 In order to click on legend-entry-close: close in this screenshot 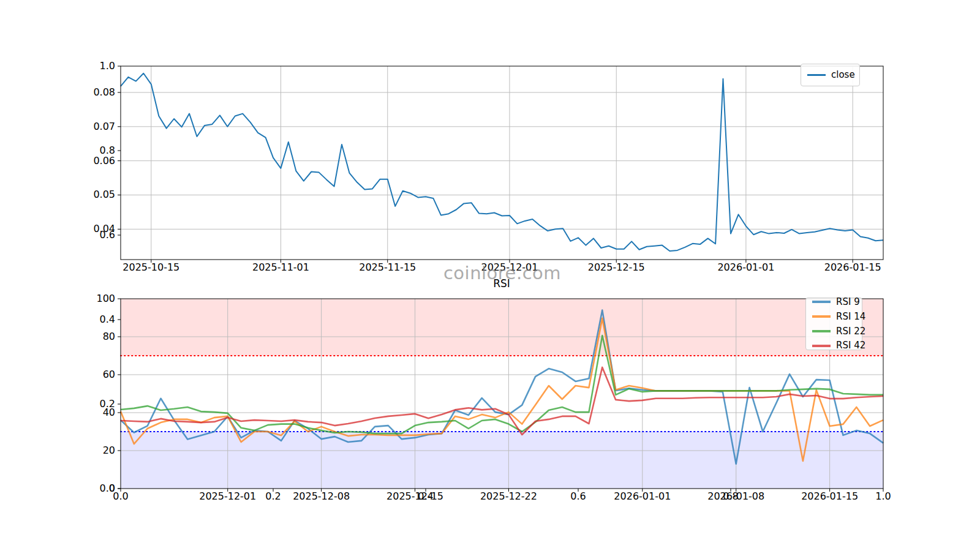, I will do `click(831, 75)`.